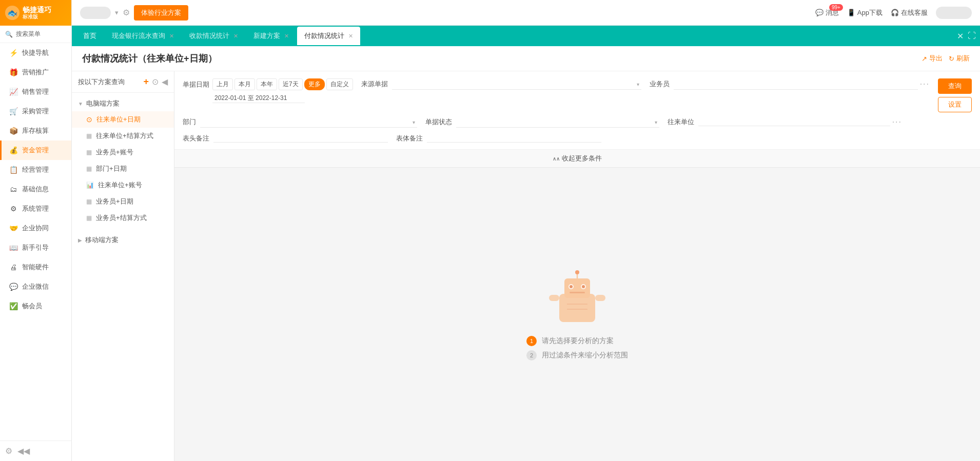 The height and width of the screenshot is (461, 980). What do you see at coordinates (315, 84) in the screenshot?
I see `date-btn-more: 更多` at bounding box center [315, 84].